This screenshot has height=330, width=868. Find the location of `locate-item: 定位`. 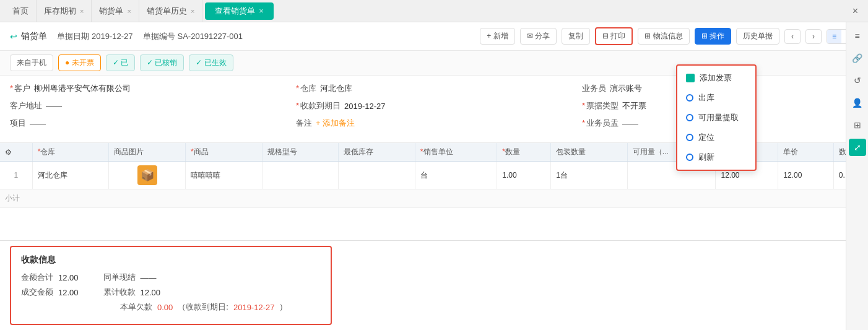

locate-item: 定位 is located at coordinates (716, 137).